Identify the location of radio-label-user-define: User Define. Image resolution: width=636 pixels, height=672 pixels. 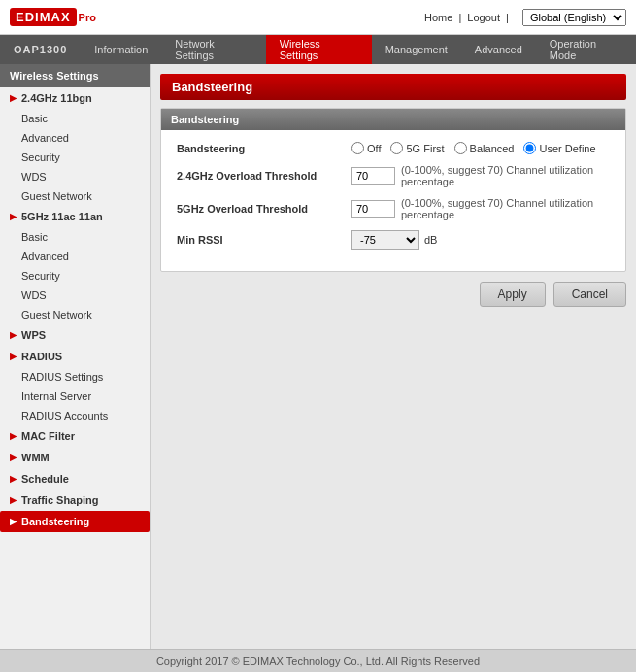
(567, 149).